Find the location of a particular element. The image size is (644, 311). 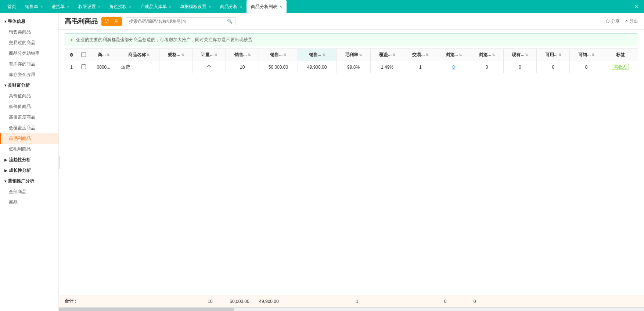

row-coverage: 1.49% is located at coordinates (387, 67).